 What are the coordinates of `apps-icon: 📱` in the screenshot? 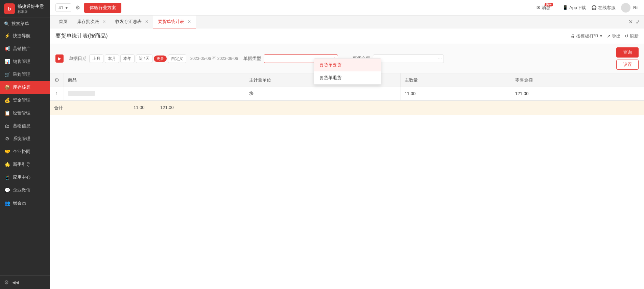 It's located at (7, 177).